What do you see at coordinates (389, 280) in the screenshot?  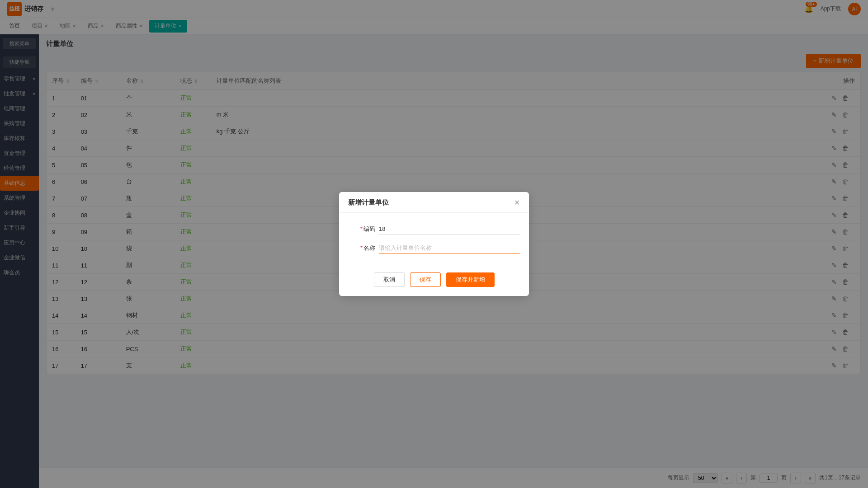 I see `cancel-button: 取消` at bounding box center [389, 280].